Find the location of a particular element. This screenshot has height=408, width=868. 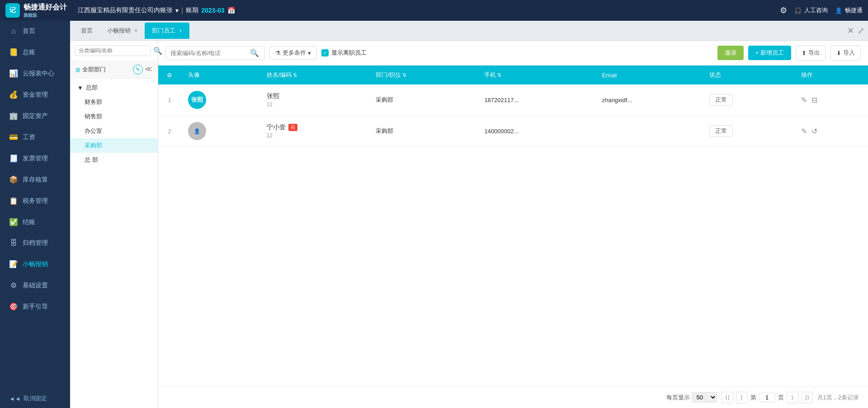

logo-text-group: 畅捷通好会计 旗舰版 is located at coordinates (45, 11).